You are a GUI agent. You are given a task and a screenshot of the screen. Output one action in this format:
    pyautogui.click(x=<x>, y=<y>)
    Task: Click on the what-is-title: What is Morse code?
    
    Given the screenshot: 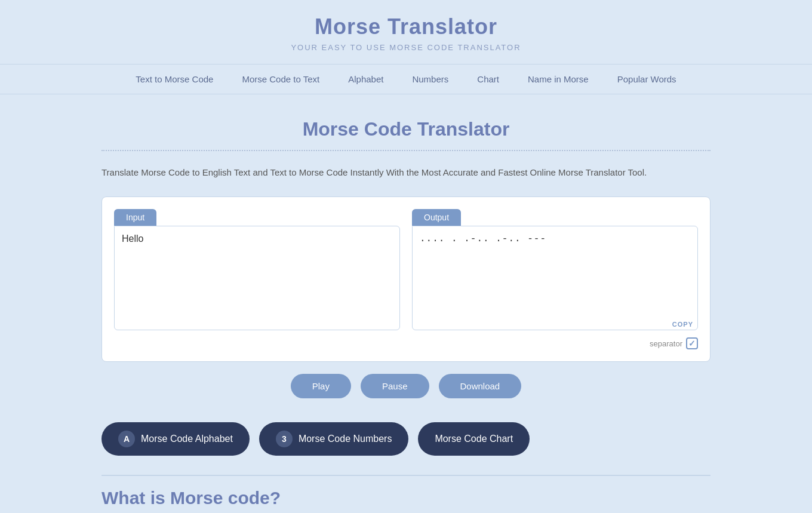 What is the action you would take?
    pyautogui.click(x=406, y=498)
    